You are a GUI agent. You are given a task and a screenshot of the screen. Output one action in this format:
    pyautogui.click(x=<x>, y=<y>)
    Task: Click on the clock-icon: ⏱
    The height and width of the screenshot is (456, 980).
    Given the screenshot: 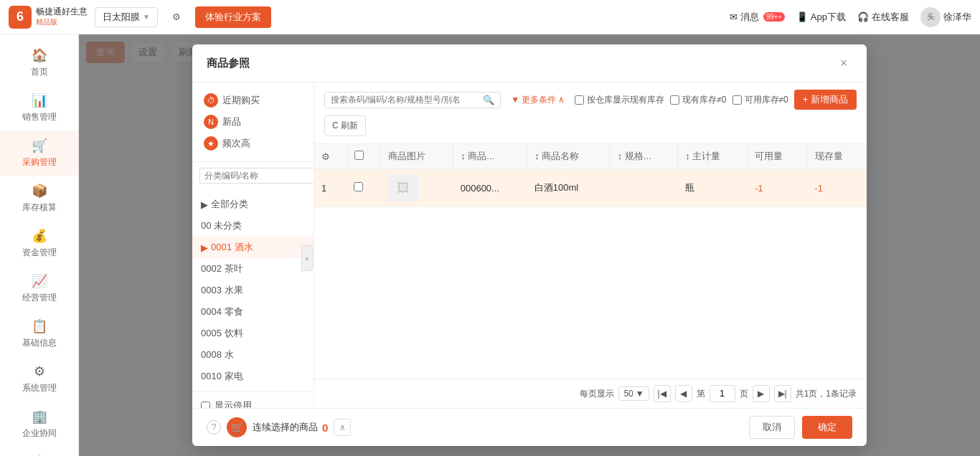 What is the action you would take?
    pyautogui.click(x=211, y=100)
    